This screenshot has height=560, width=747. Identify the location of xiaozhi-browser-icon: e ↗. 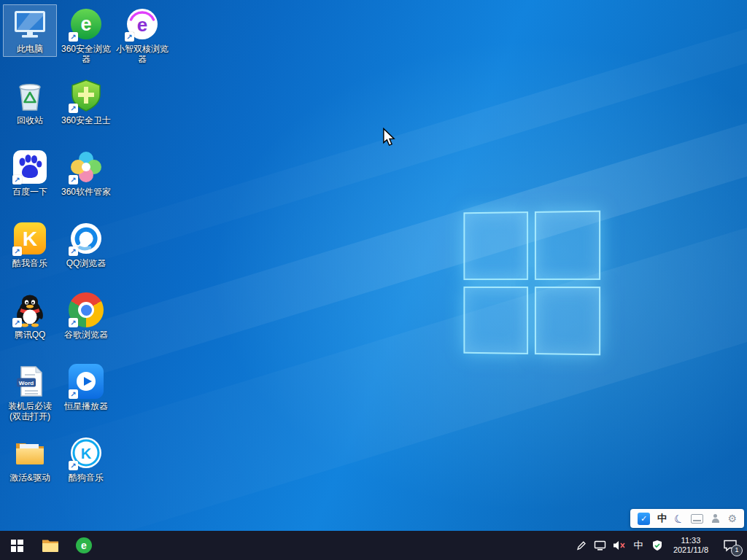
(142, 24).